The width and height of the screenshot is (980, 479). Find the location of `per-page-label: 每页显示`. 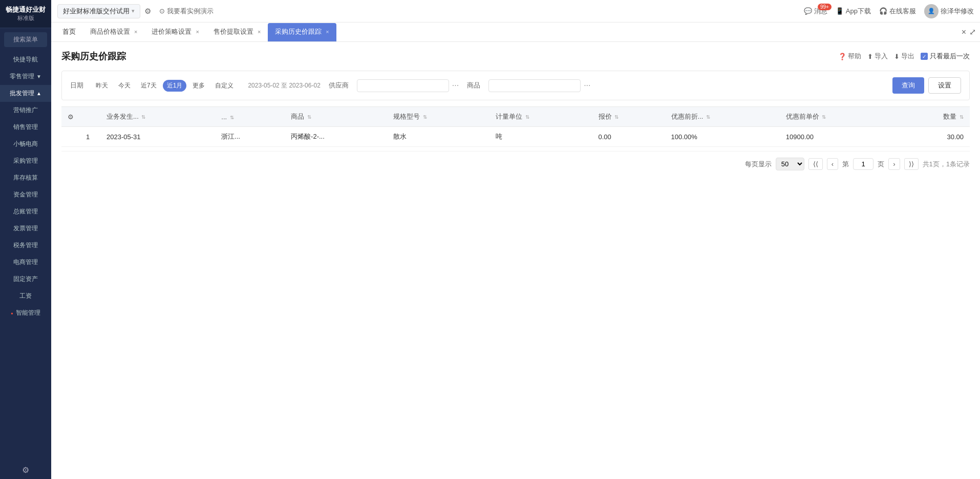

per-page-label: 每页显示 is located at coordinates (758, 164).